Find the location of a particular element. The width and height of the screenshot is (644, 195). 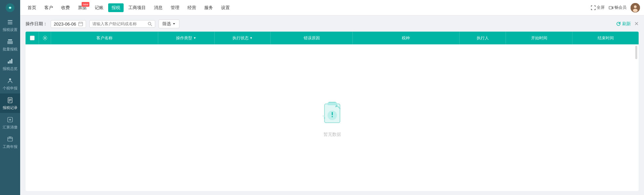

th-endtime: 结束时间 is located at coordinates (605, 38).